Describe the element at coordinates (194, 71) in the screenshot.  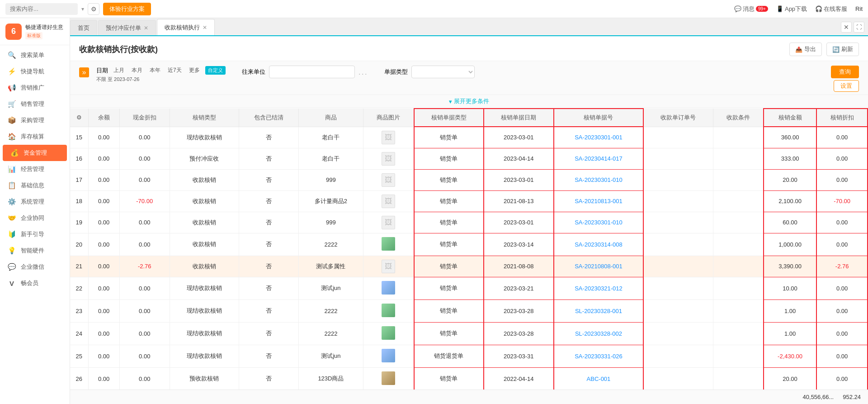
I see `date-option-more: 更多` at that location.